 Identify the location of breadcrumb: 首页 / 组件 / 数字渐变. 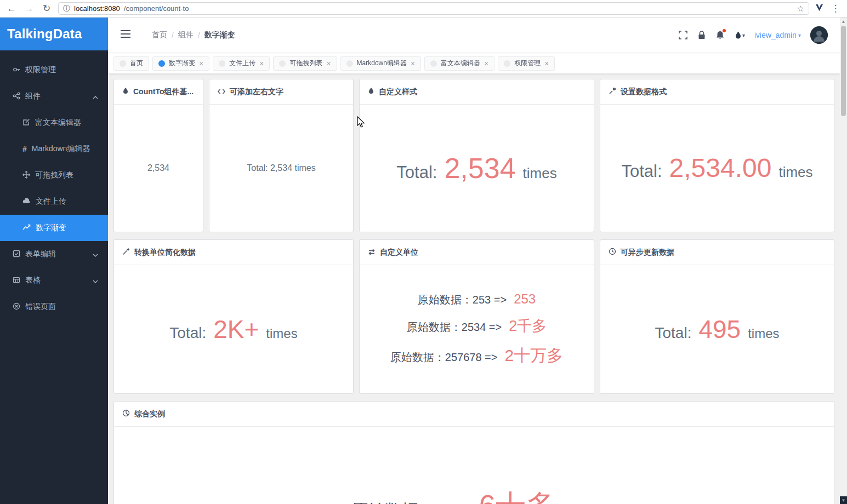
(194, 35).